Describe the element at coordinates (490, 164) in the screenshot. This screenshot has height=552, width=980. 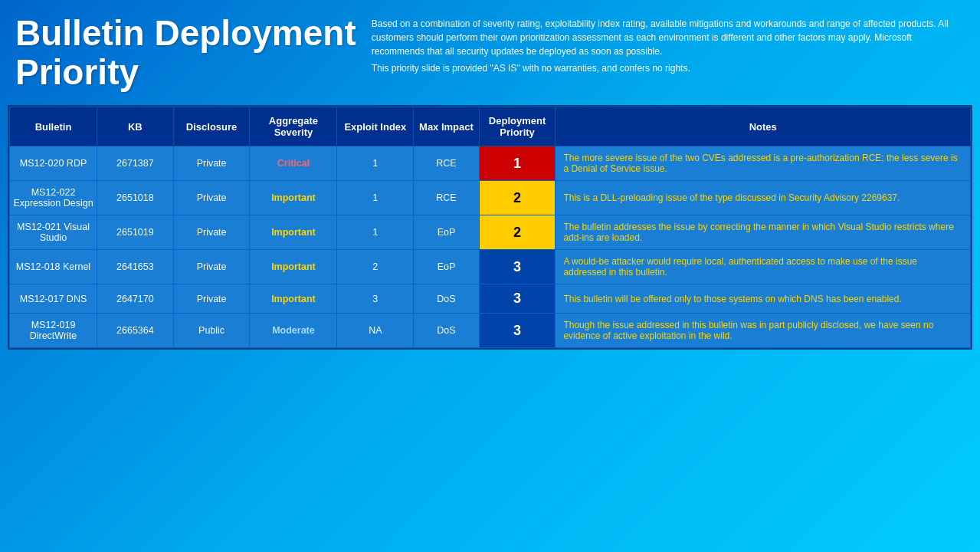
I see `table-row: MS12-020 RDP2671387PrivateCritical1RCE1T…` at that location.